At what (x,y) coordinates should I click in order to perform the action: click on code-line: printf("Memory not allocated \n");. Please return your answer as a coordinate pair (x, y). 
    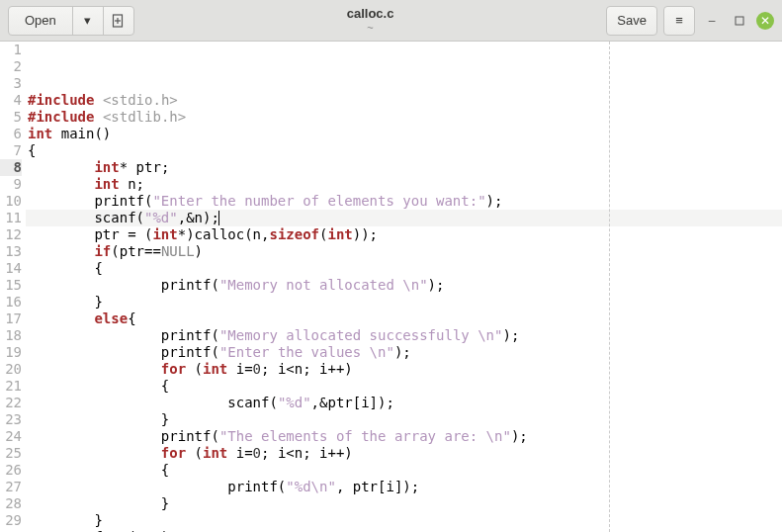
    Looking at the image, I should click on (403, 285).